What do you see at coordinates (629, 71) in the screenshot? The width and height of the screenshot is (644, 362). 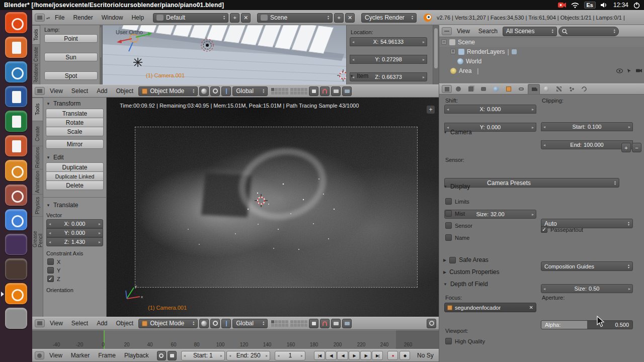 I see `selectability-arrow-icon` at bounding box center [629, 71].